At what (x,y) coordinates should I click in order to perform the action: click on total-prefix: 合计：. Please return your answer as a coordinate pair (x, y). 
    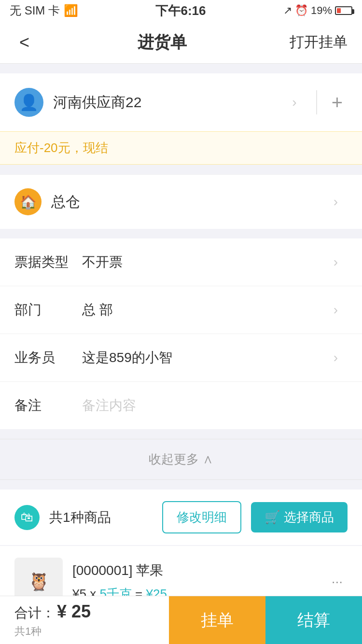
    Looking at the image, I should click on (35, 613).